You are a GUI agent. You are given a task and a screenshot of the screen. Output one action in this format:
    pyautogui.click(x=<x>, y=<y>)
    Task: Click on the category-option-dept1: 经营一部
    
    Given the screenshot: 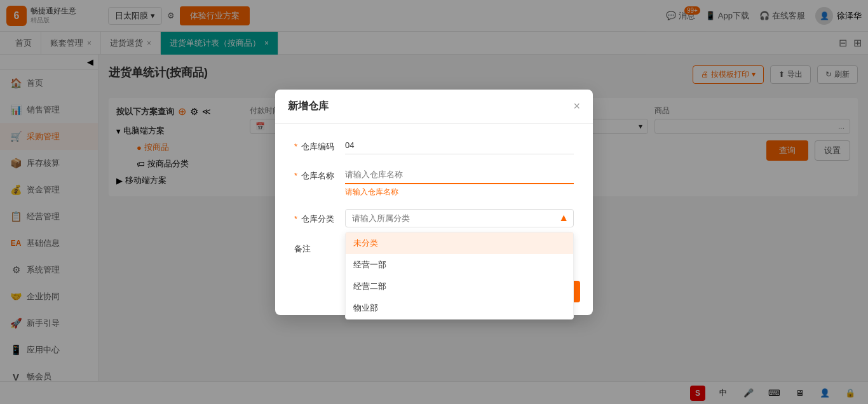 What is the action you would take?
    pyautogui.click(x=459, y=265)
    